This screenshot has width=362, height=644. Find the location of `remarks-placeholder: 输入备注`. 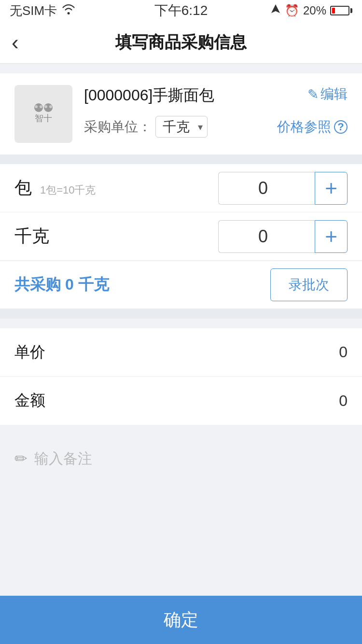

remarks-placeholder: 输入备注 is located at coordinates (63, 459).